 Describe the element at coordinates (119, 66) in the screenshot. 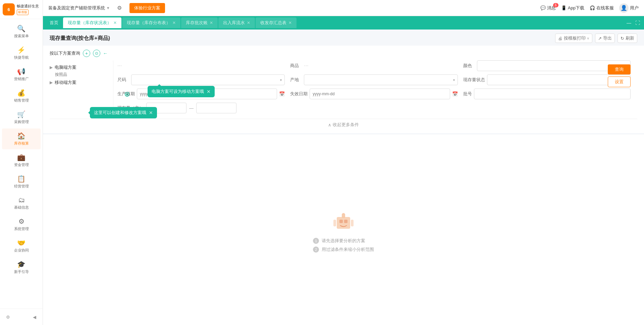

I see `field-dots-1: ···` at that location.